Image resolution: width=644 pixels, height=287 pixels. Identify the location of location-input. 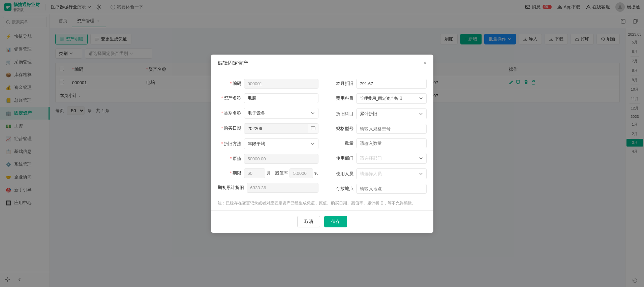
(392, 189).